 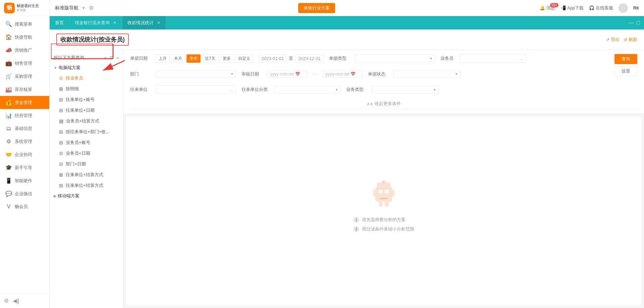 What do you see at coordinates (572, 8) in the screenshot?
I see `app-download-button: 📲 App下载` at bounding box center [572, 8].